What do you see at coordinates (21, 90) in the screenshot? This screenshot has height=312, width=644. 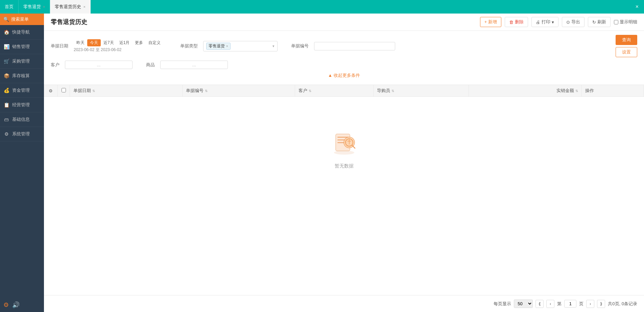 I see `sidebar-item-finance-label: 资金管理` at bounding box center [21, 90].